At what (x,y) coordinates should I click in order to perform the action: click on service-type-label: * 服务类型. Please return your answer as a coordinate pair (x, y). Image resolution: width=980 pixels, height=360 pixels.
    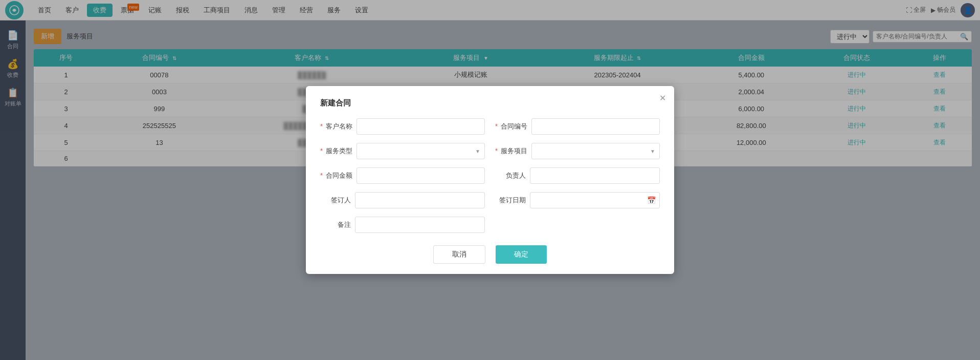
    Looking at the image, I should click on (337, 151).